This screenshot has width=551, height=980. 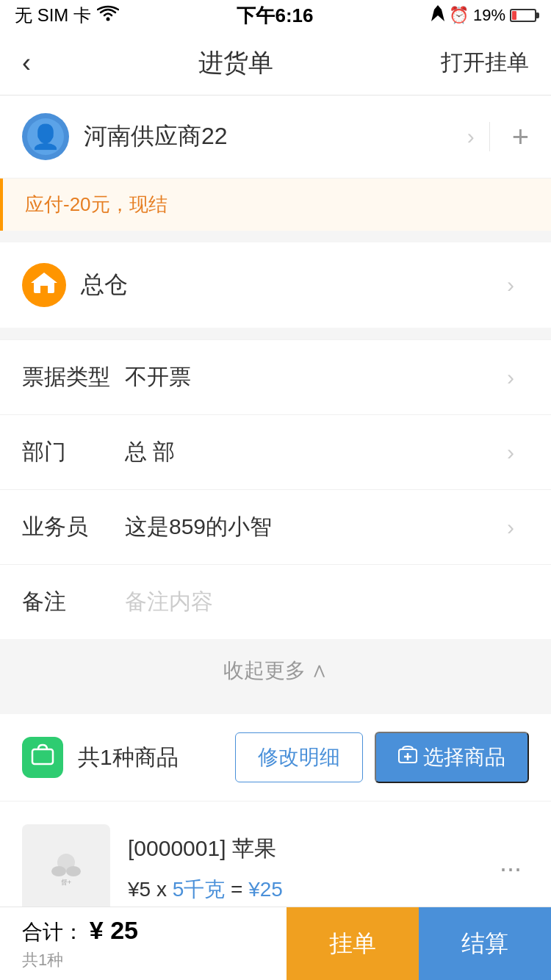 What do you see at coordinates (276, 15) in the screenshot?
I see `status-bar: 无 SIM 卡 下午6:16 ⏰ 19%` at bounding box center [276, 15].